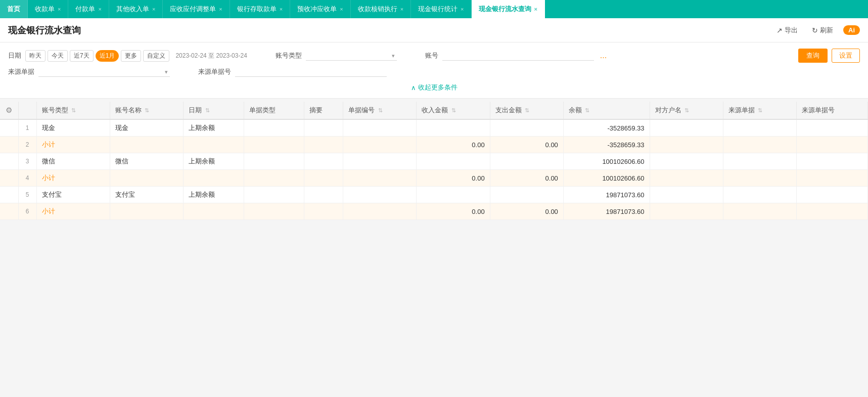 This screenshot has height=397, width=868. Describe the element at coordinates (432, 56) in the screenshot. I see `account-label: 账号` at that location.